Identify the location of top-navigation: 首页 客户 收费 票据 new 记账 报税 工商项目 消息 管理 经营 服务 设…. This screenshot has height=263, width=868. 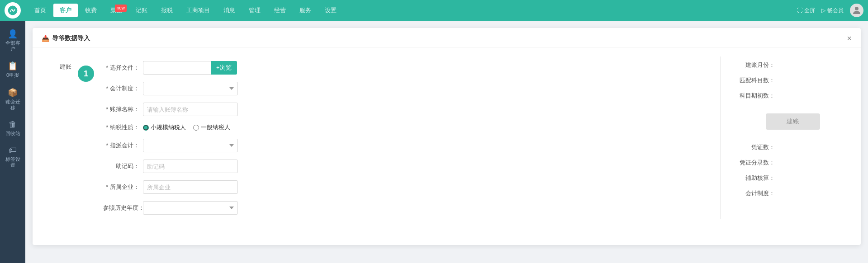
(434, 10).